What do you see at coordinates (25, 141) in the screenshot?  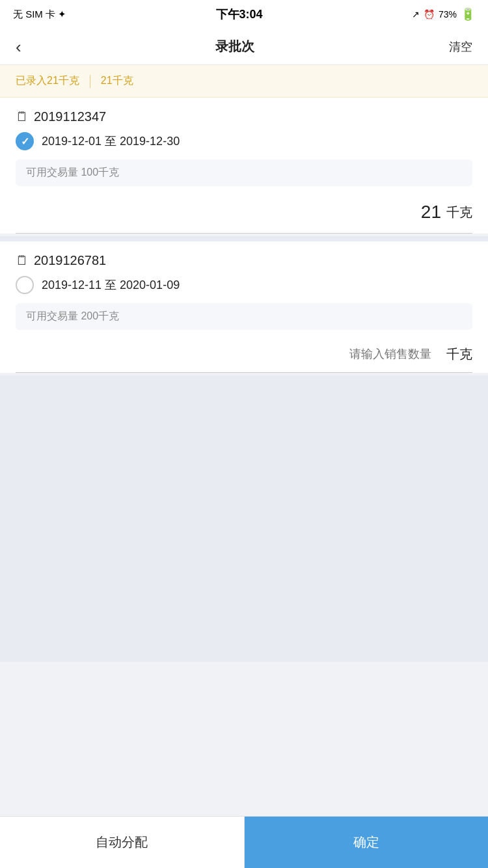 I see `batch-1-radio` at bounding box center [25, 141].